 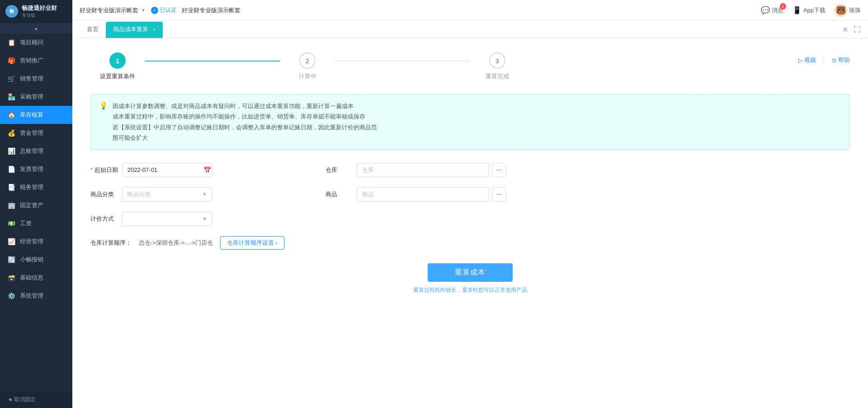 What do you see at coordinates (783, 6) in the screenshot?
I see `notification-badge: 1` at bounding box center [783, 6].